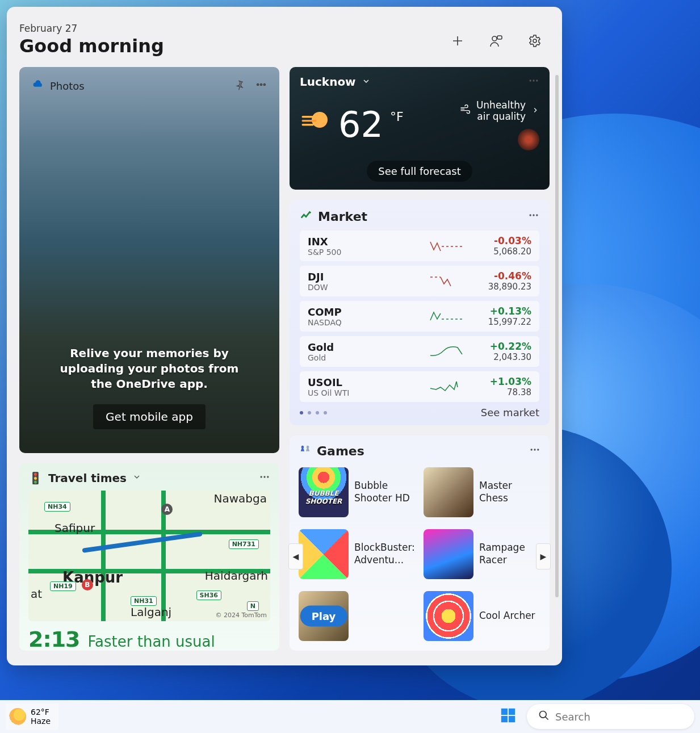 This screenshot has height=733, width=700. Describe the element at coordinates (611, 717) in the screenshot. I see `taskbar-search` at that location.